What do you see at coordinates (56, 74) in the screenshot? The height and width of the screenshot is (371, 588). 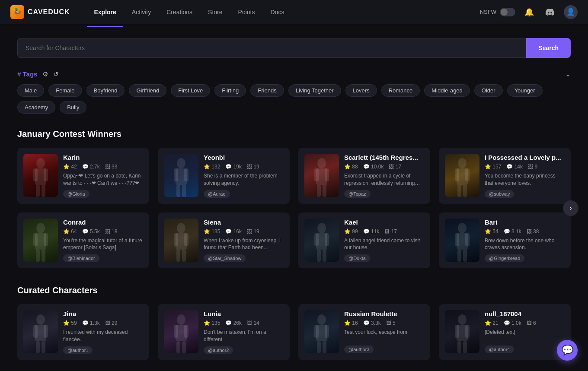 I see `tags-refresh-icon: ↺` at bounding box center [56, 74].